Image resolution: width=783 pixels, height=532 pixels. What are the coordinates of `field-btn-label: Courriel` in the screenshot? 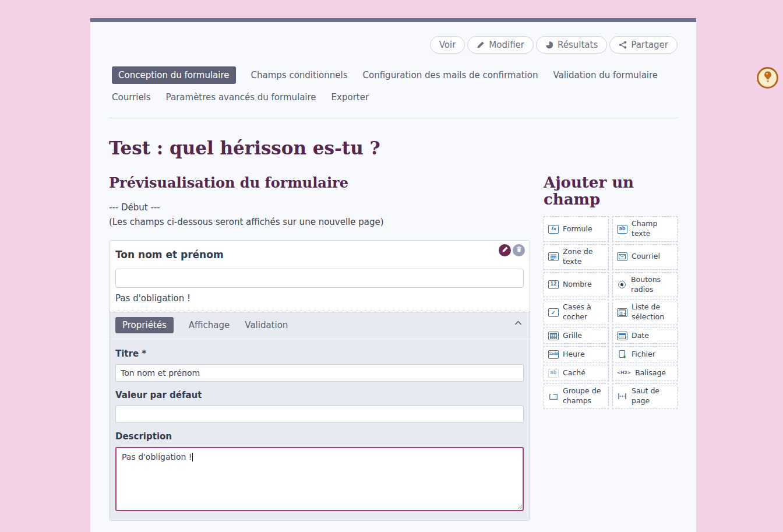 It's located at (646, 256).